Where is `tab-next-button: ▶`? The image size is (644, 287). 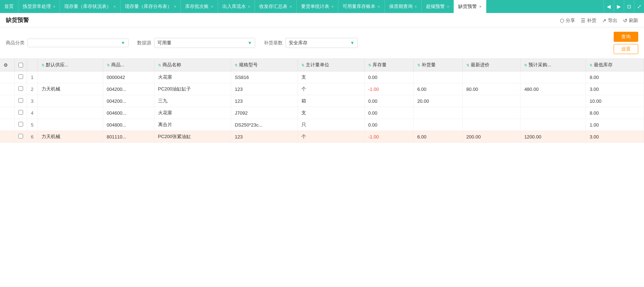
tab-next-button: ▶ is located at coordinates (619, 6).